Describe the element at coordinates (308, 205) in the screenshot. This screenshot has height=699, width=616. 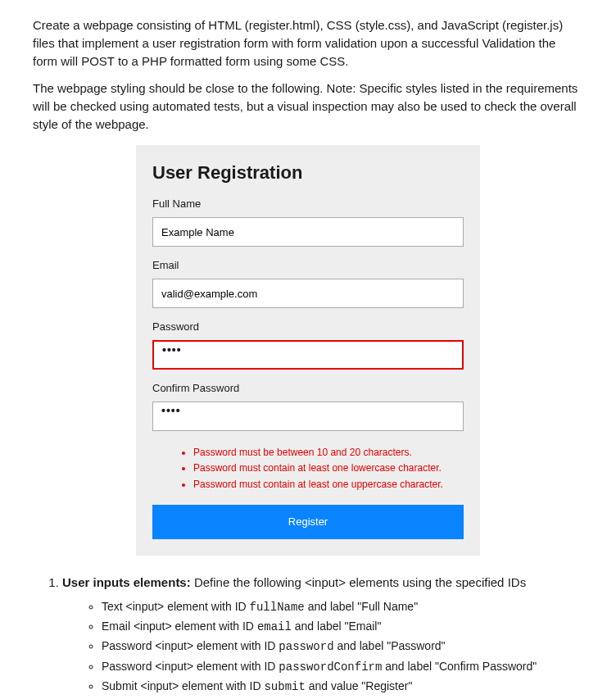
I see `fullname-label: Full Name` at that location.